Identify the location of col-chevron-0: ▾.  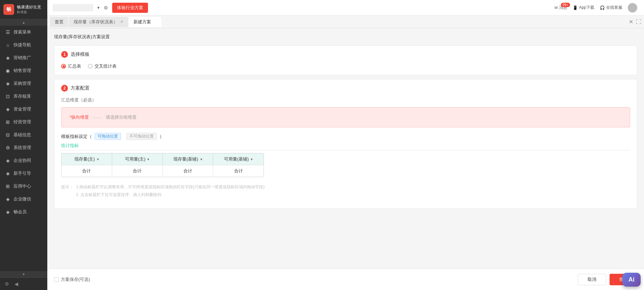
(98, 160).